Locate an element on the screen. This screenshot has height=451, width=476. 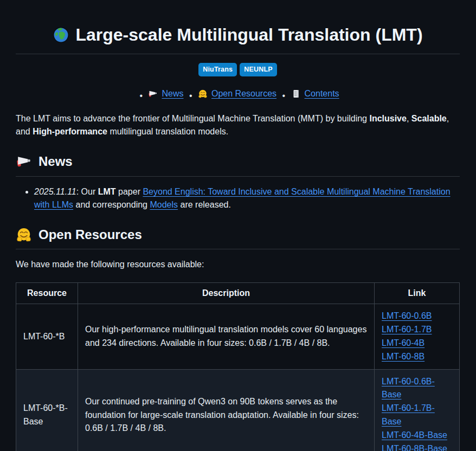
badge-row: NiuTrans NEUNLP is located at coordinates (237, 70).